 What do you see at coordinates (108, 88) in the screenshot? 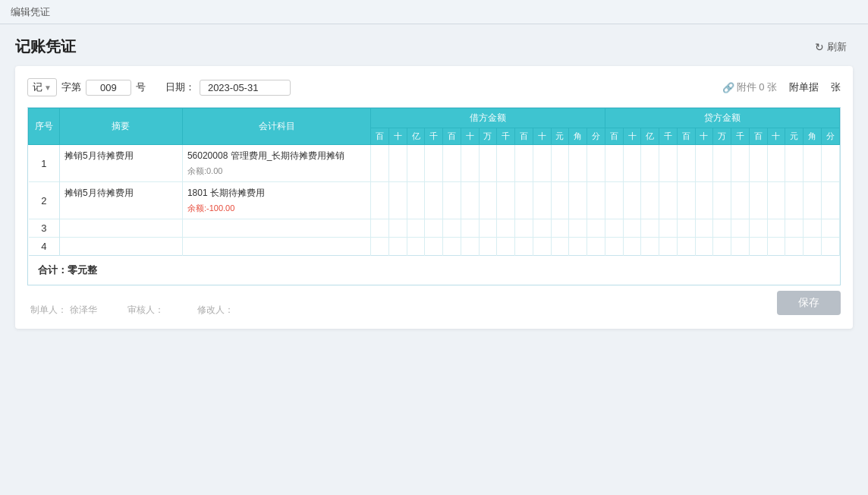
I see `voucher-number-input` at bounding box center [108, 88].